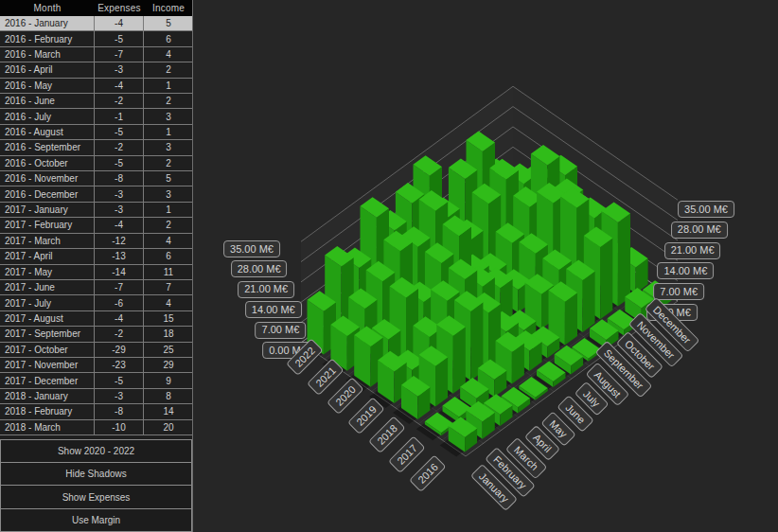 The height and width of the screenshot is (532, 778). Describe the element at coordinates (47, 240) in the screenshot. I see `month-cell: 2017 - March` at that location.